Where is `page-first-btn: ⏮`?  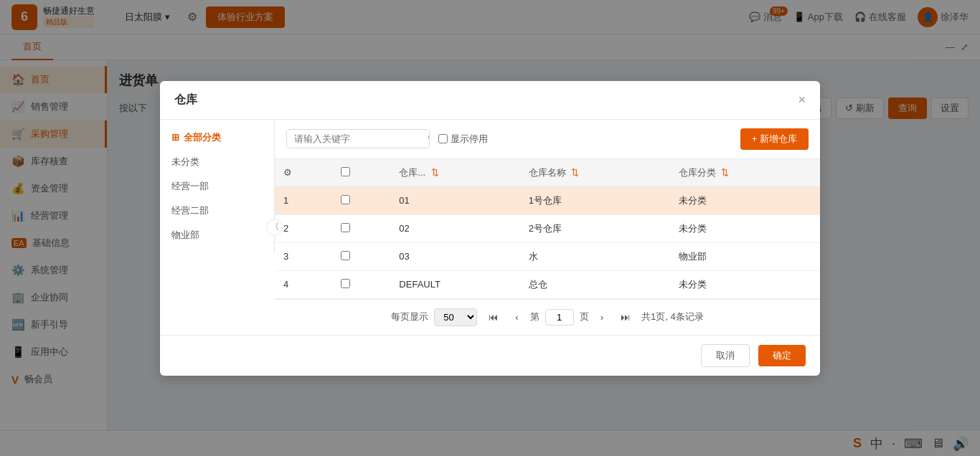 page-first-btn: ⏮ is located at coordinates (494, 317).